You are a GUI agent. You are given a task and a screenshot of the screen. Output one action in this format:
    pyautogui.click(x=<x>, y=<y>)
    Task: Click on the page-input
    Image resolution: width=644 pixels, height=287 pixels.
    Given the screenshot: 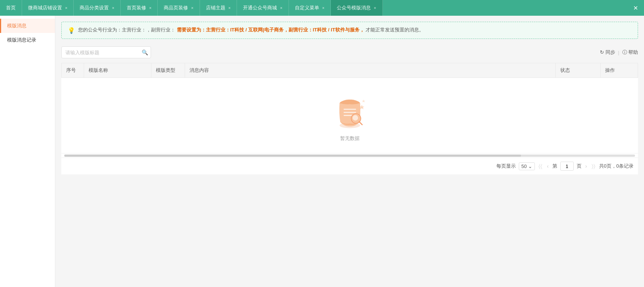 What is the action you would take?
    pyautogui.click(x=567, y=166)
    